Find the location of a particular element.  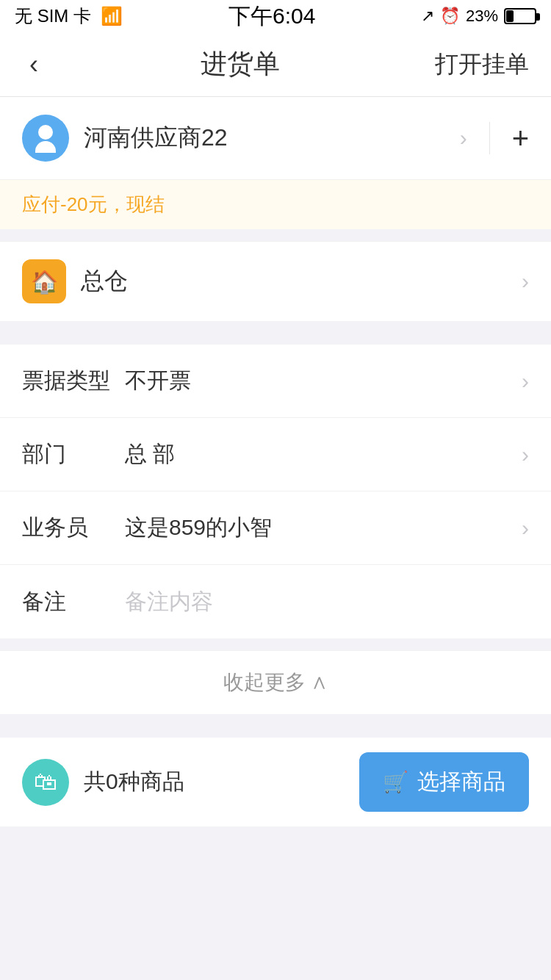

department-label: 部门 is located at coordinates (73, 454).